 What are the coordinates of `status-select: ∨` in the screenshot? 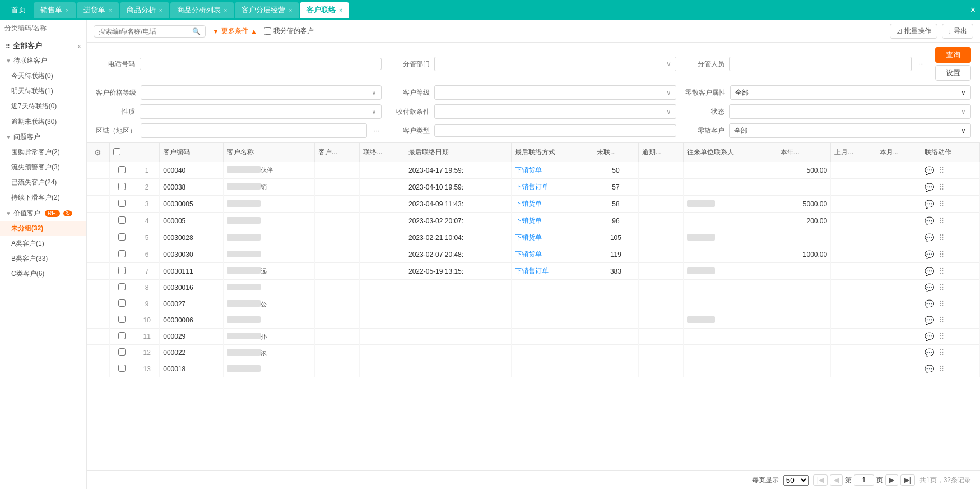 It's located at (850, 112).